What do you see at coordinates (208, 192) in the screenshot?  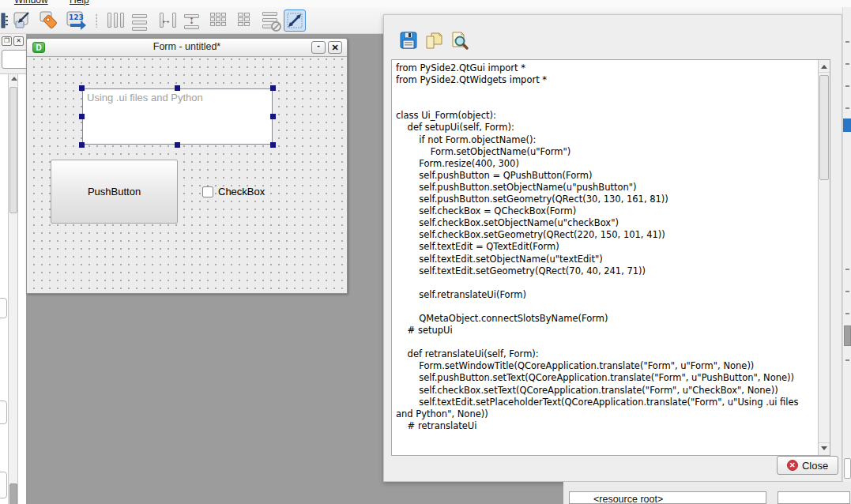 I see `checkbox-box` at bounding box center [208, 192].